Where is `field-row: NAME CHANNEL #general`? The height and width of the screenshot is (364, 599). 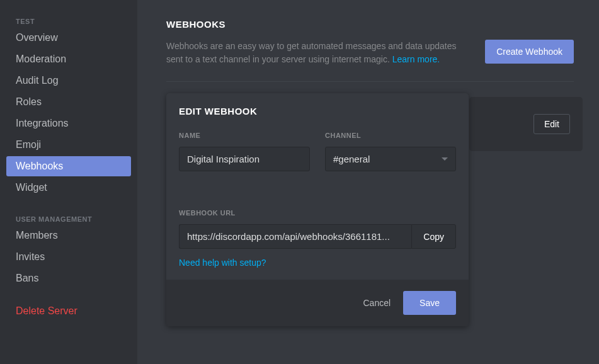 field-row: NAME CHANNEL #general is located at coordinates (317, 151).